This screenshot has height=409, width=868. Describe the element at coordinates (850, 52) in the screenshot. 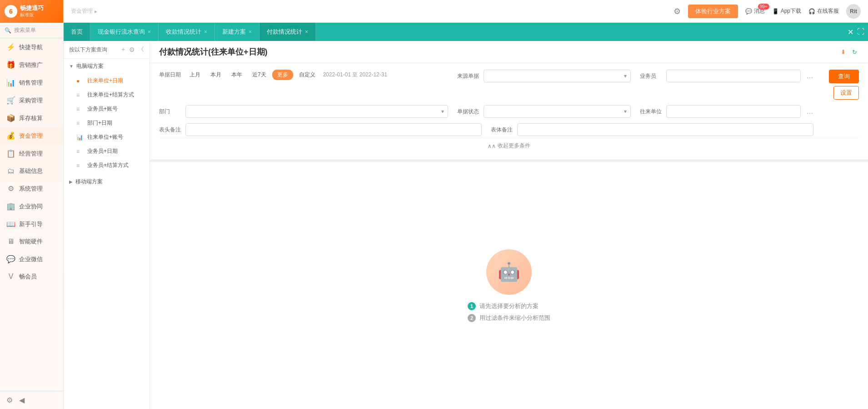

I see `page-title-actions: ⬇ ↻` at that location.